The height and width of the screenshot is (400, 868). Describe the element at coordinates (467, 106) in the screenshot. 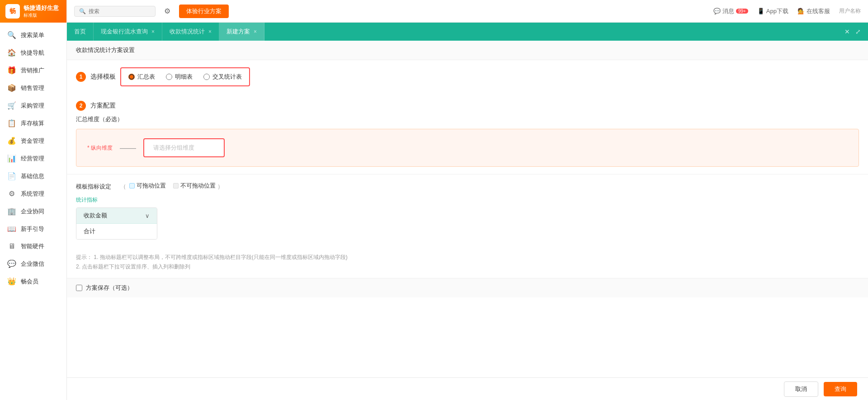

I see `section2-header: 2 方案配置` at that location.